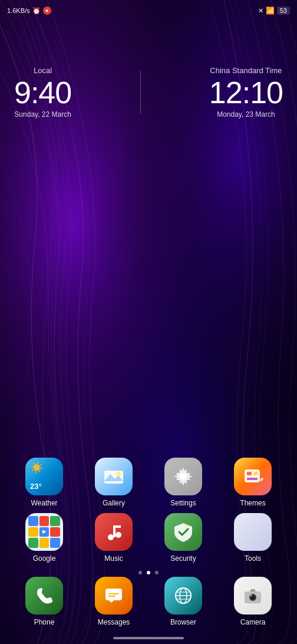 The image size is (297, 644). I want to click on messages-icon, so click(114, 596).